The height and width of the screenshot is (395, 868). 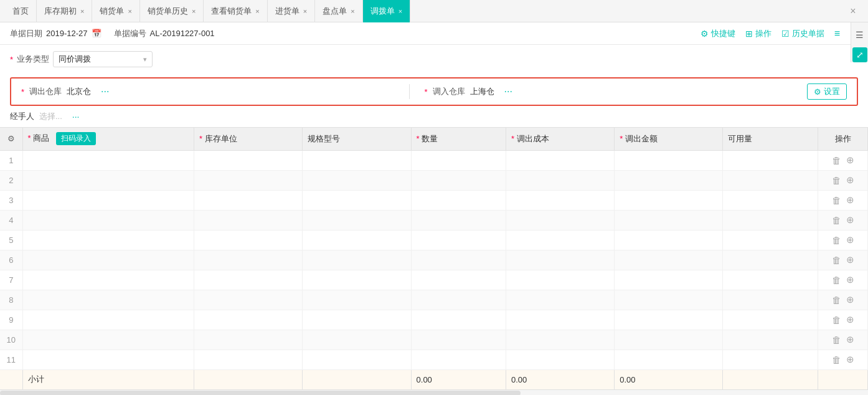 What do you see at coordinates (97, 34) in the screenshot?
I see `calendar-icon: 📅` at bounding box center [97, 34].